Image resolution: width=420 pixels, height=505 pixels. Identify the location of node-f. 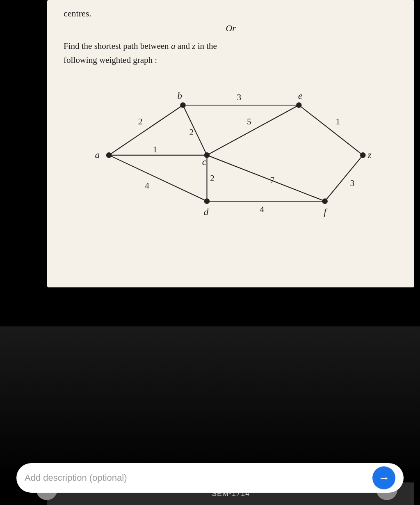
(325, 201).